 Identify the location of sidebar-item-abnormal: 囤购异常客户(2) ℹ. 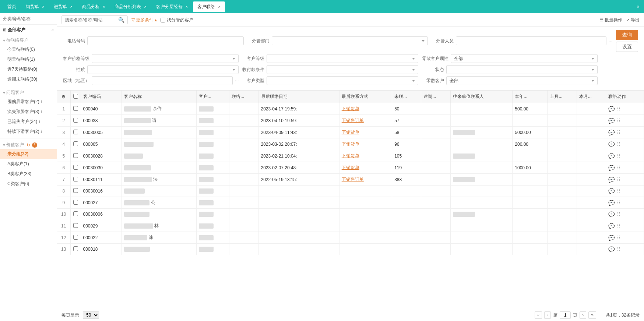
(28, 102).